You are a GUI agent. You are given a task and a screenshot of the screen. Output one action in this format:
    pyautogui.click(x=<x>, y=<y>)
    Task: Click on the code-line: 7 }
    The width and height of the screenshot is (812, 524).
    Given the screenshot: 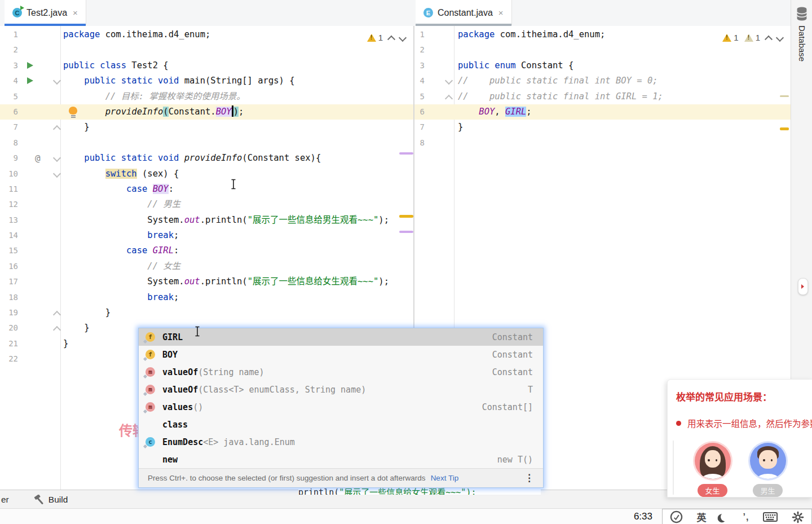 What is the action you would take?
    pyautogui.click(x=206, y=127)
    